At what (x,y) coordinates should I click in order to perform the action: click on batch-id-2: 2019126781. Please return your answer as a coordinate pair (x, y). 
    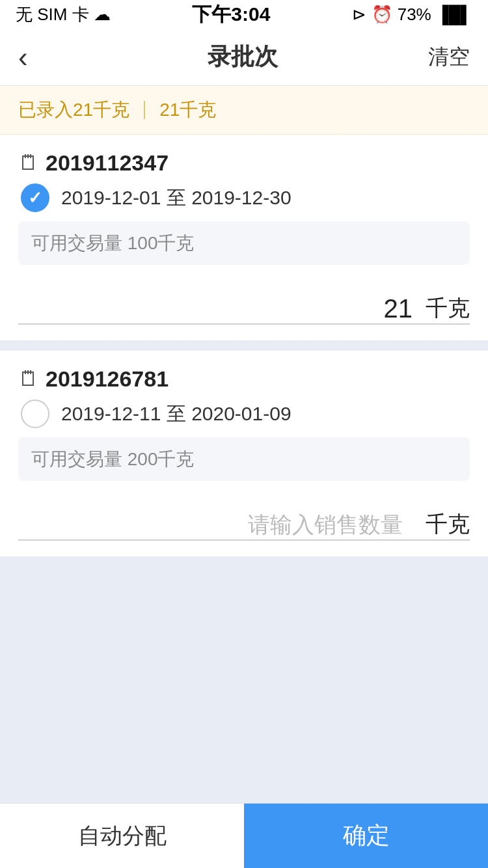
    Looking at the image, I should click on (107, 379).